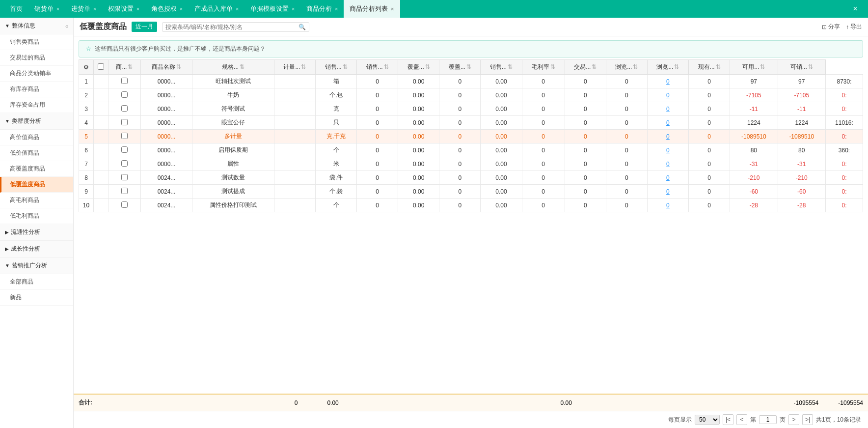 This screenshot has width=868, height=428. I want to click on cell-no: 6, so click(86, 150).